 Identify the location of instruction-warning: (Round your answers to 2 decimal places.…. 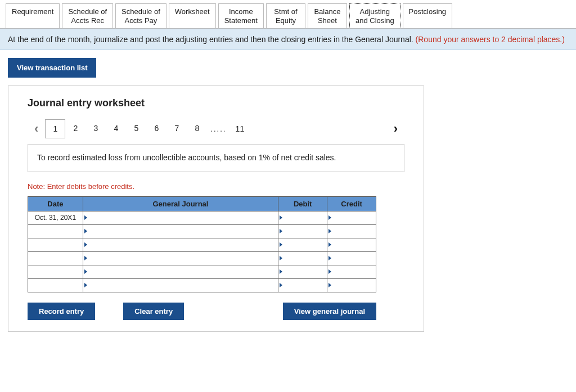
(490, 39).